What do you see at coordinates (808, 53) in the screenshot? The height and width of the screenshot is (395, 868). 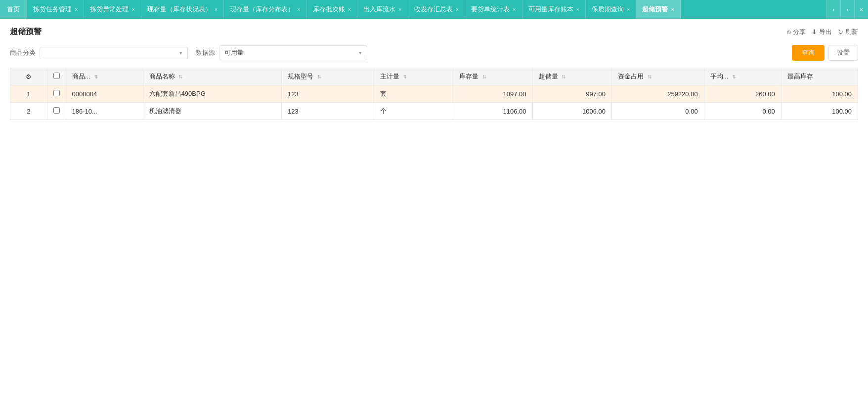 I see `query-button: 查询` at bounding box center [808, 53].